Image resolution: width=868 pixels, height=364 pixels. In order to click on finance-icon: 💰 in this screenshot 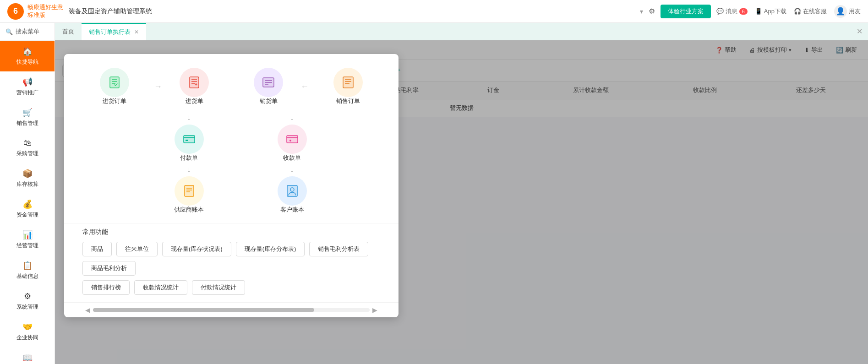, I will do `click(27, 204)`.